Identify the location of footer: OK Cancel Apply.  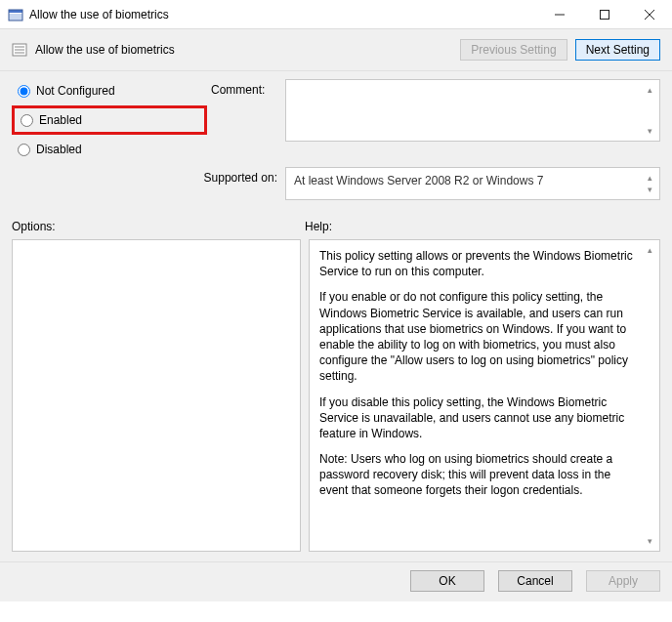
(336, 582).